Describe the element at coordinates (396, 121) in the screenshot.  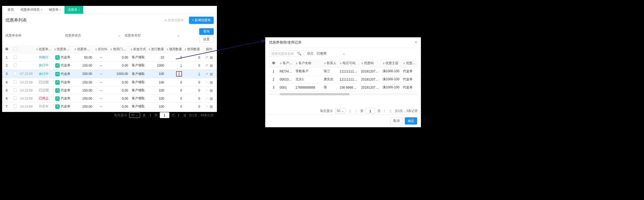
I see `cancel-button: 取消` at that location.